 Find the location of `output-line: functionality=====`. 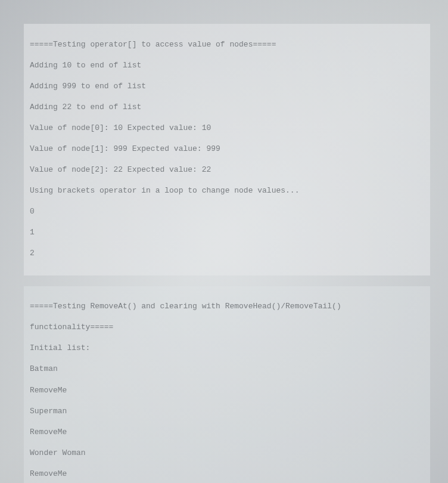

output-line: functionality===== is located at coordinates (227, 327).